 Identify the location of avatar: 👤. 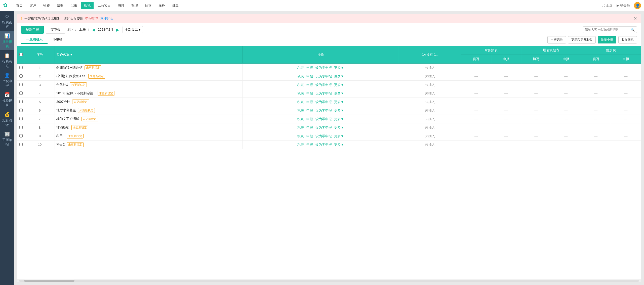
(637, 6).